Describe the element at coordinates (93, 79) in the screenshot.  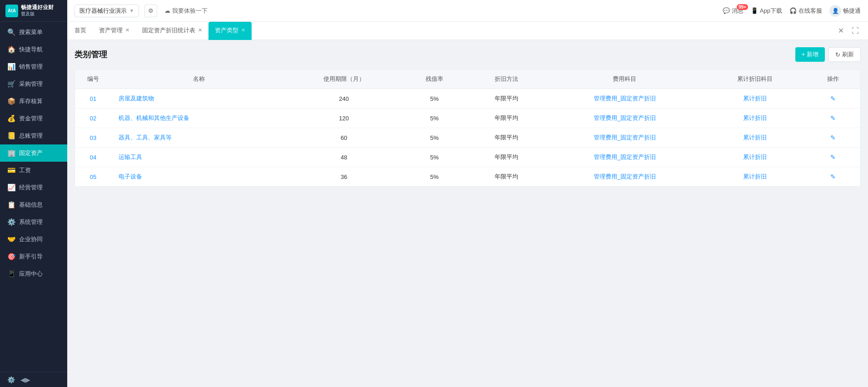
I see `col-code: 编号` at that location.